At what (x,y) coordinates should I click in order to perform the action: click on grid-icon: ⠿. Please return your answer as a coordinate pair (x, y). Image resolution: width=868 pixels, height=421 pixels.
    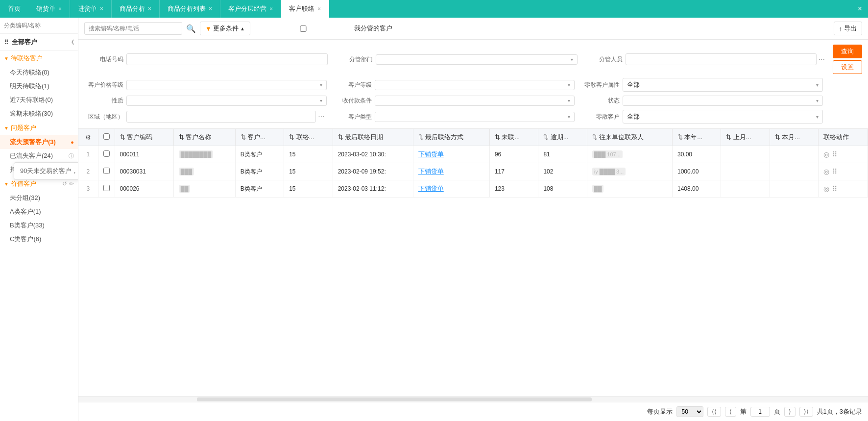
    Looking at the image, I should click on (6, 42).